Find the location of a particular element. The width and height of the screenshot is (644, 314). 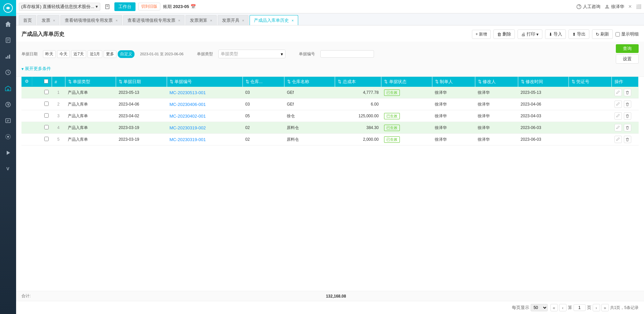

type-filter-select: 单据类型 ▾ is located at coordinates (252, 54).